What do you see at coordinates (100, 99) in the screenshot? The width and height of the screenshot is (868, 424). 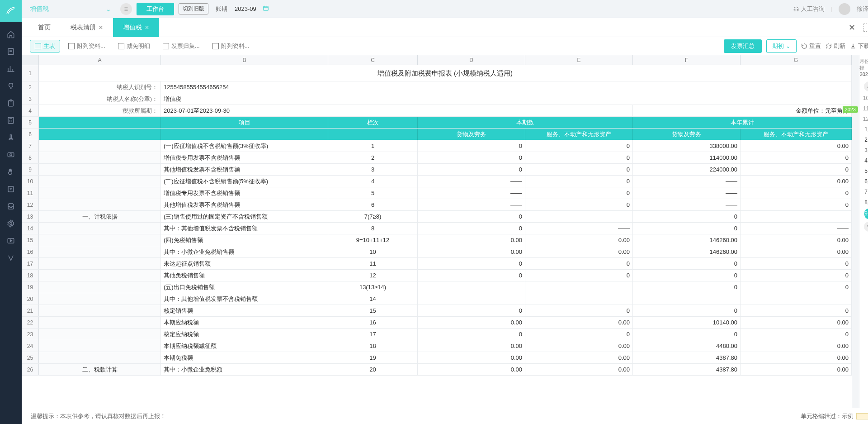 I see `cell: 纳税人名称(公章)：` at bounding box center [100, 99].